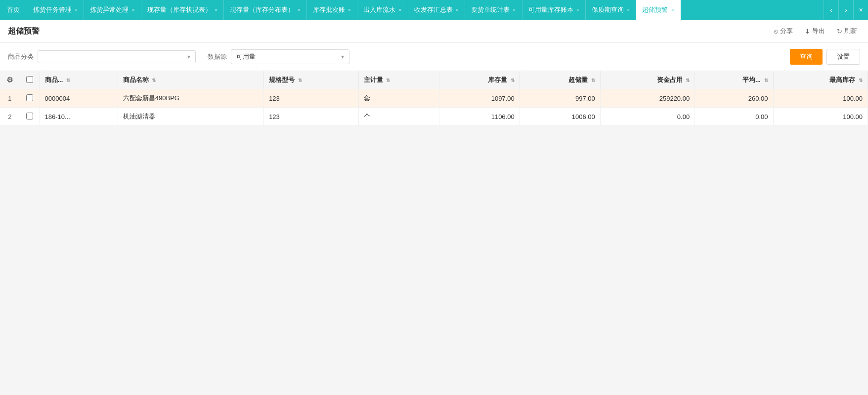  I want to click on cell-product-code: 186-10..., so click(79, 117).